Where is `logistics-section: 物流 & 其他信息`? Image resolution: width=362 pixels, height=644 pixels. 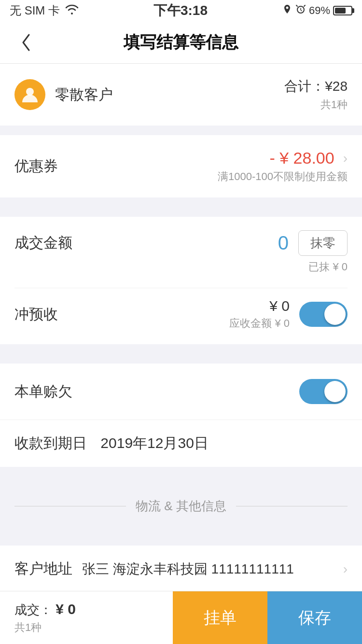
logistics-section: 物流 & 其他信息 is located at coordinates (181, 506).